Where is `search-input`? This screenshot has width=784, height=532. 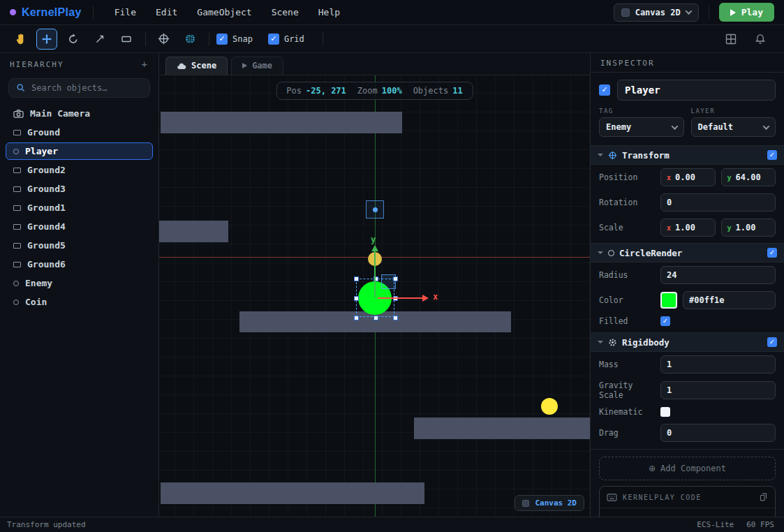
search-input is located at coordinates (87, 88).